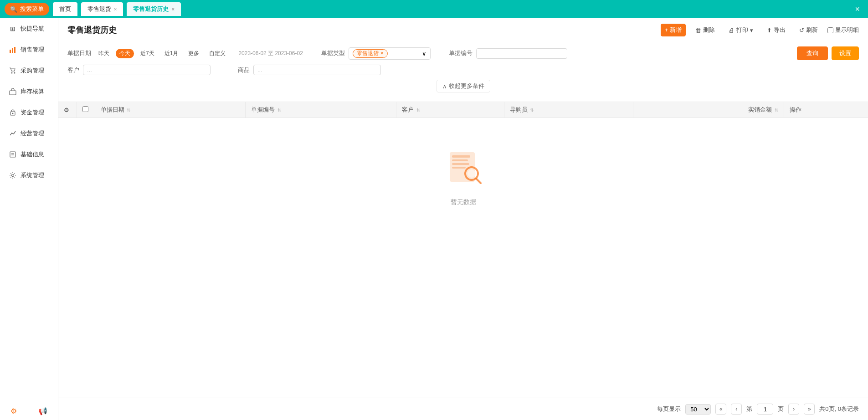 The height and width of the screenshot is (420, 868). What do you see at coordinates (736, 409) in the screenshot?
I see `prev-page-btn: ‹` at bounding box center [736, 409].